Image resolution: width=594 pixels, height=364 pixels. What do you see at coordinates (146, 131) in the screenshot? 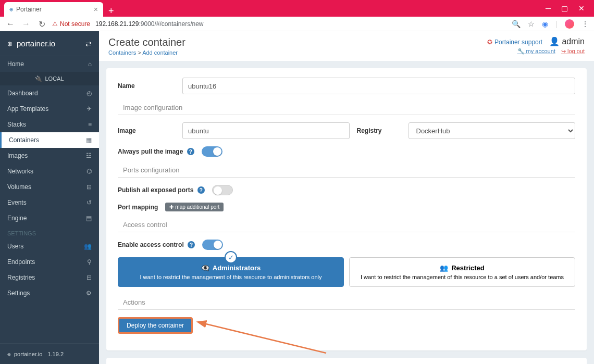
I see `image-label: Image` at bounding box center [146, 131].